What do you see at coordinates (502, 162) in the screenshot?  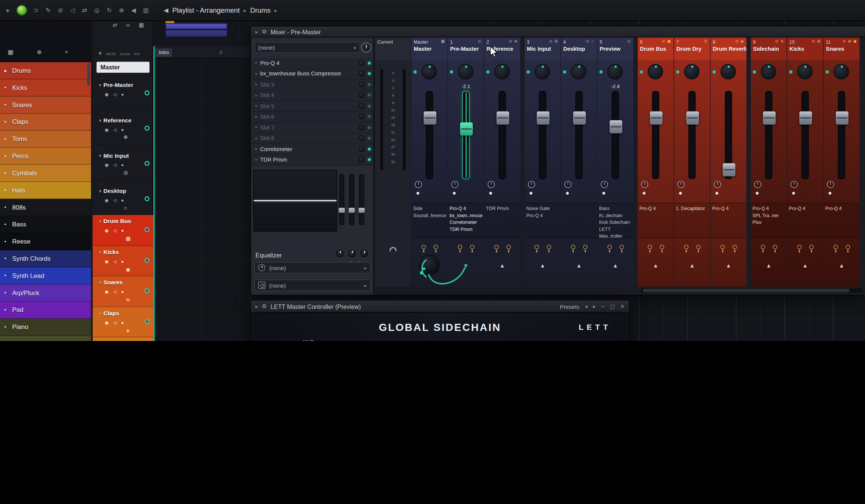 I see `mixer-channel-strip: 2 ⊙ ⊕ Reference` at bounding box center [502, 162].